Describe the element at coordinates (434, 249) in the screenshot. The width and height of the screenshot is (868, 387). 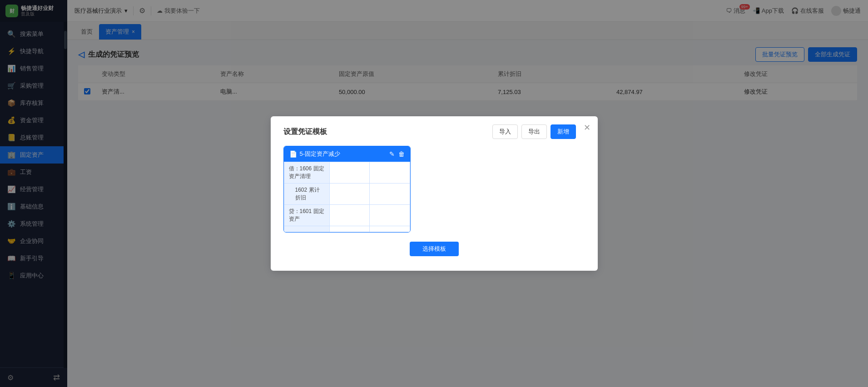
I see `select-template-container: 选择模板` at that location.